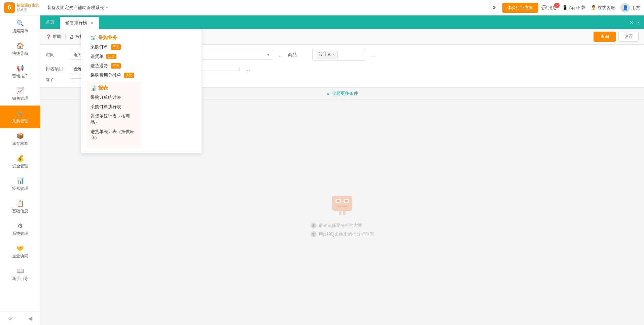 The width and height of the screenshot is (644, 325). What do you see at coordinates (20, 49) in the screenshot?
I see `sidebar-item-quicknav: 🏠 快捷导航` at bounding box center [20, 49].